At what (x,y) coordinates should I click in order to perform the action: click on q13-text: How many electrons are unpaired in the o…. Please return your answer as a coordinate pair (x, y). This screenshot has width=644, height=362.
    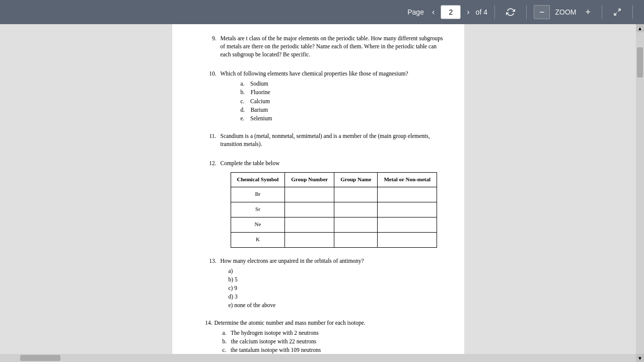
    Looking at the image, I should click on (332, 261).